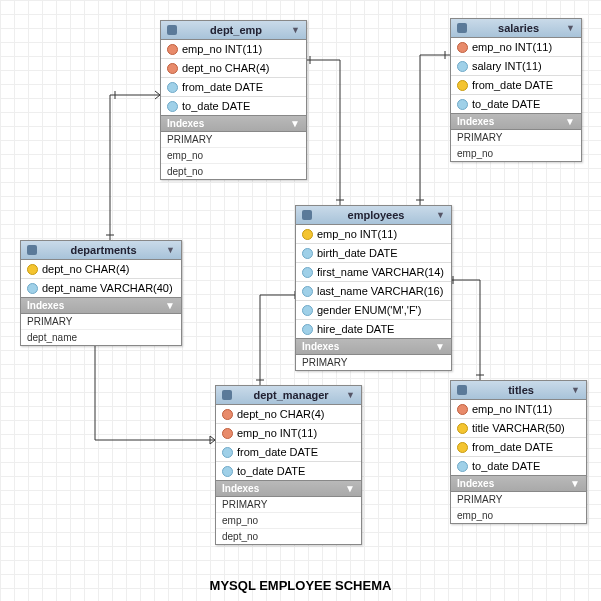 The image size is (601, 601). Describe the element at coordinates (516, 66) in the screenshot. I see `column-row: salary INT(11)` at that location.